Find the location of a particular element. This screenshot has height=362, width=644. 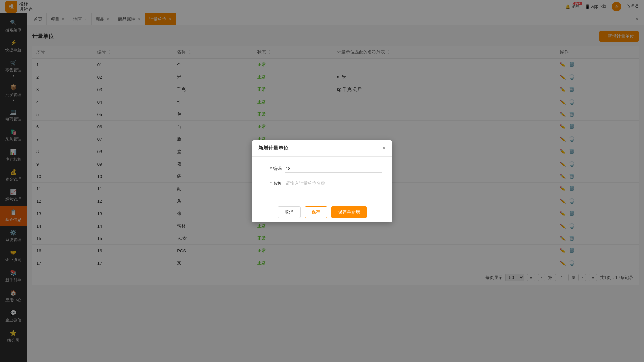

modal-footer: 取消 保存 保存并新增 is located at coordinates (322, 212).